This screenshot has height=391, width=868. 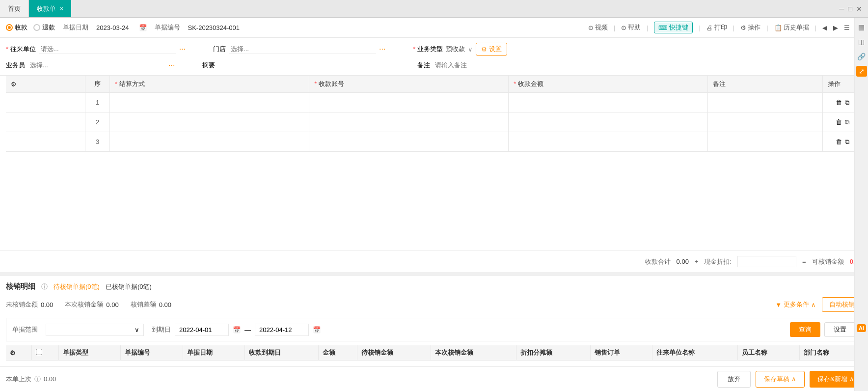 I want to click on window-close-icon: ✕, so click(x=859, y=9).